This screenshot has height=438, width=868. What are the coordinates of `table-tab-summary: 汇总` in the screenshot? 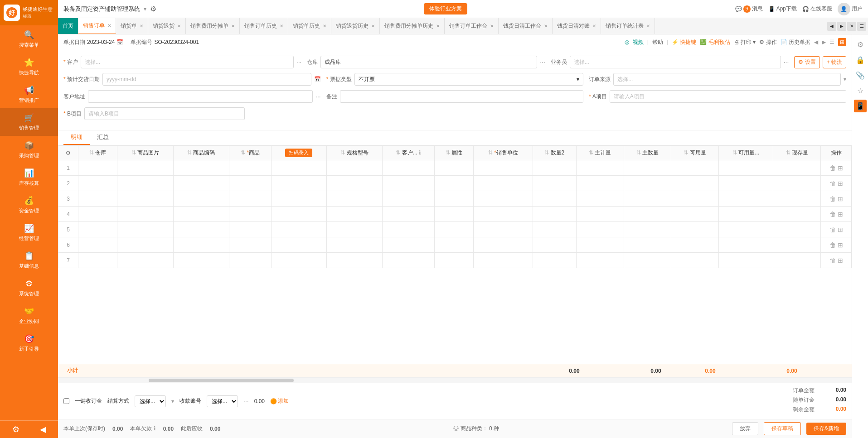 It's located at (103, 138).